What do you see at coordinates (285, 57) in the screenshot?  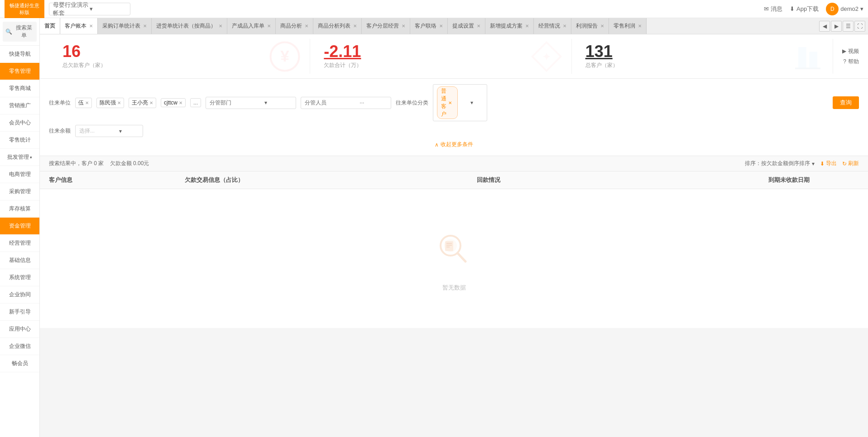 I see `yuan-bg-icon: ¥` at bounding box center [285, 57].